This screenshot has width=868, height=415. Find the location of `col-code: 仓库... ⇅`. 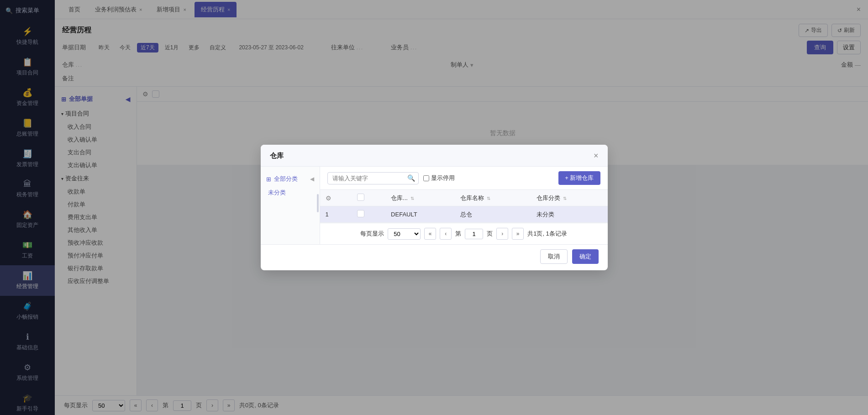

col-code: 仓库... ⇅ is located at coordinates (420, 198).